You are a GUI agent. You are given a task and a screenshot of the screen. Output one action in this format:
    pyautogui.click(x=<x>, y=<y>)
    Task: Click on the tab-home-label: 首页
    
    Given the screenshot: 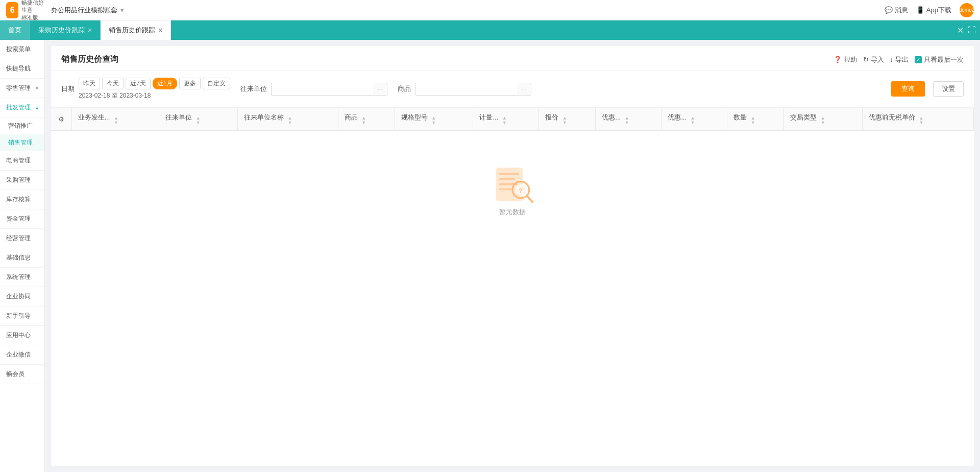 What is the action you would take?
    pyautogui.click(x=15, y=30)
    